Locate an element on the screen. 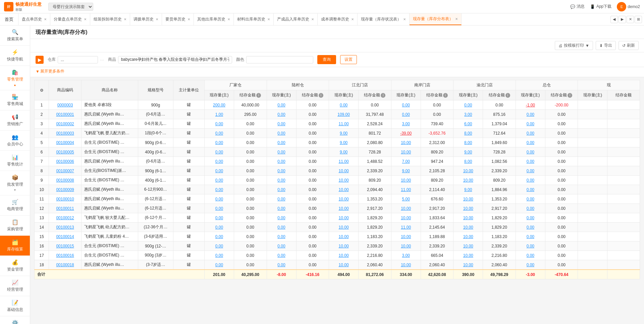 This screenshot has height=324, width=644. table-row: 16 00100015 合生元 (BIOSTIME) … 900g (12-… … is located at coordinates (337, 246).